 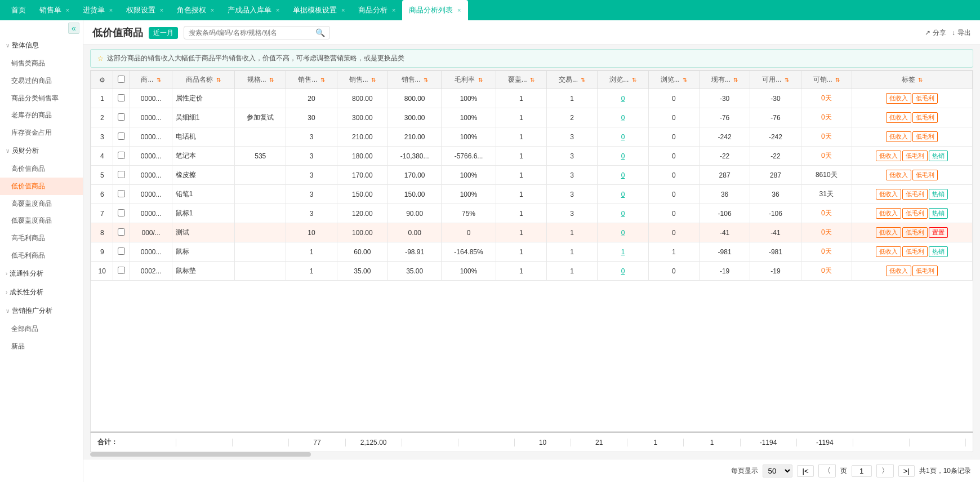 I want to click on sidebar-item-category-sales: 商品分类销售率, so click(x=42, y=98).